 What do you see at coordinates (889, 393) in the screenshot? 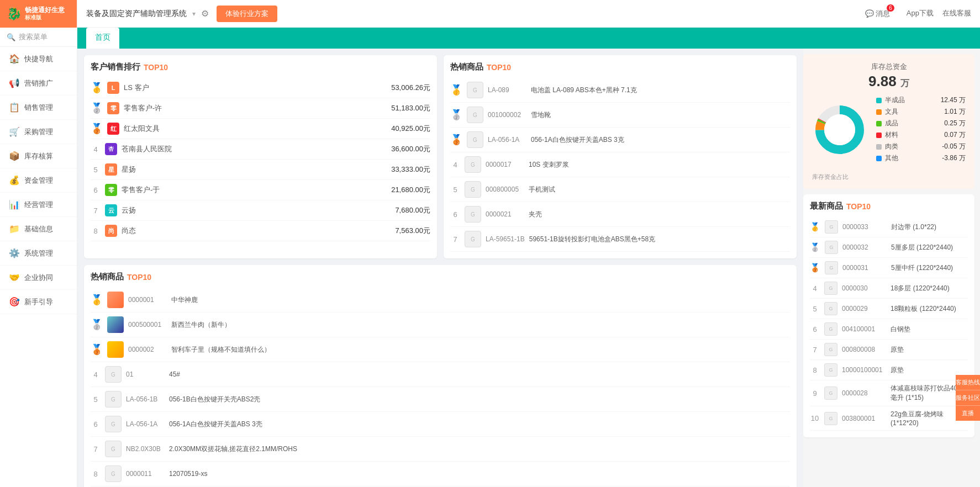
I see `list-item: 9 G 0000028 体减嘉枝味苏打饮品400毫升 (1*15)` at bounding box center [889, 393].